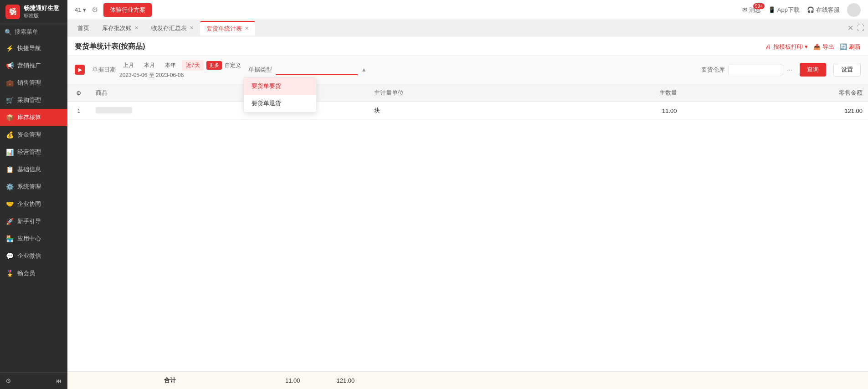 The width and height of the screenshot is (868, 389). Describe the element at coordinates (34, 381) in the screenshot. I see `sidebar-footer: ⚙ ⏮` at that location.